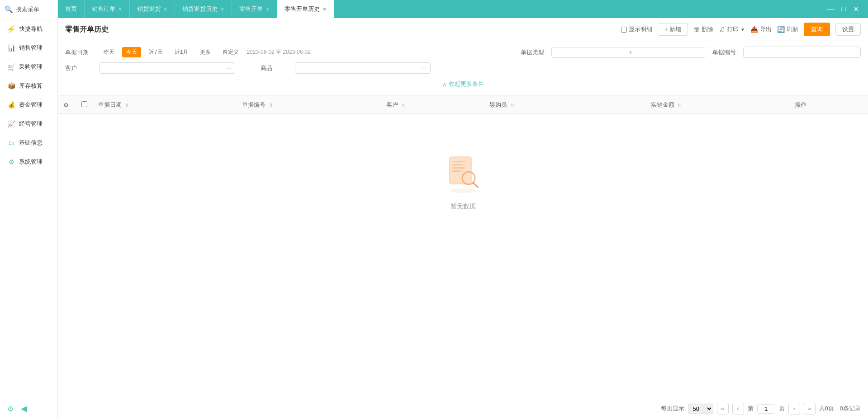 The height and width of the screenshot is (419, 868). I want to click on goods-input, so click(360, 68).